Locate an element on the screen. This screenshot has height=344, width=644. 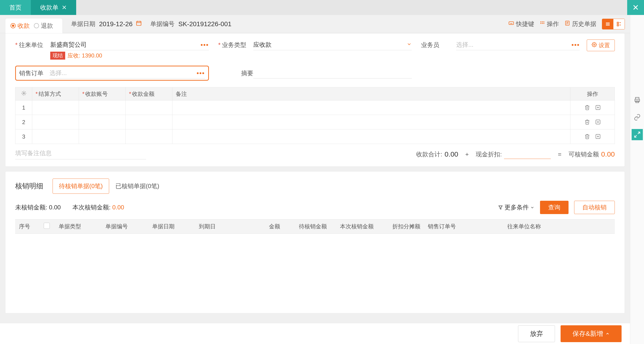
col-settle-method: 结算方式 is located at coordinates (56, 94).